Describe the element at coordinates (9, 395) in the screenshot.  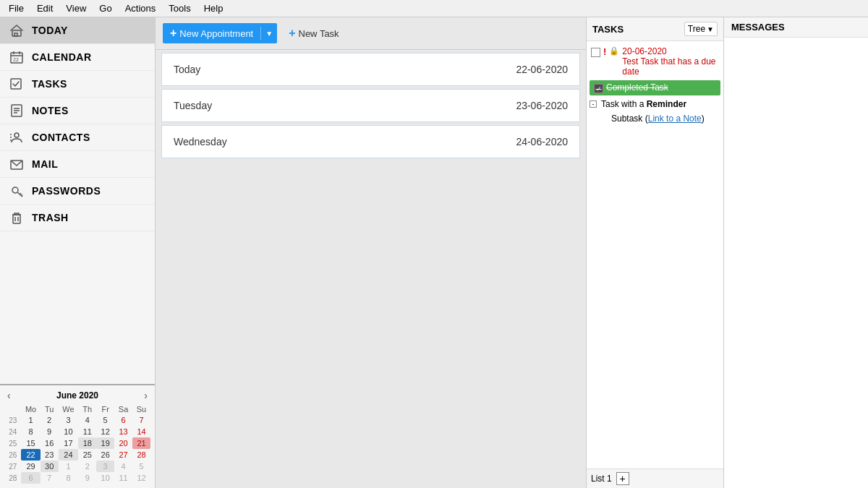
I see `mini-cal-prev: ‹` at that location.